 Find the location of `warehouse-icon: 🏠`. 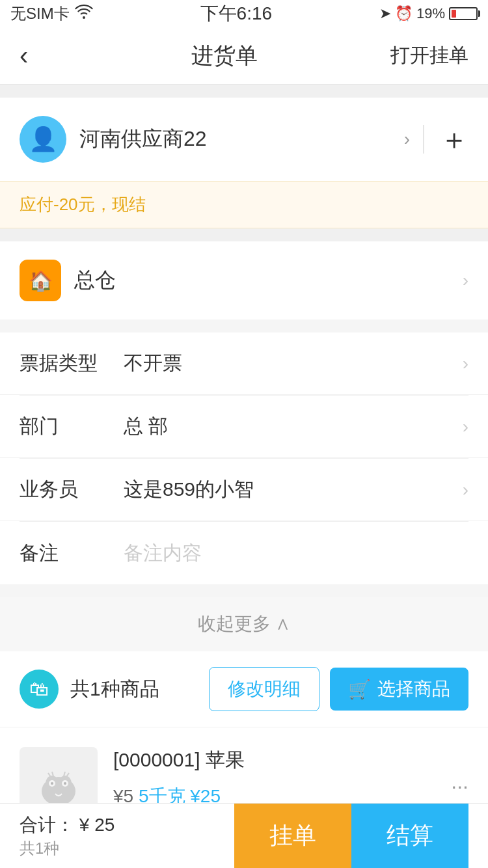

warehouse-icon: 🏠 is located at coordinates (40, 281).